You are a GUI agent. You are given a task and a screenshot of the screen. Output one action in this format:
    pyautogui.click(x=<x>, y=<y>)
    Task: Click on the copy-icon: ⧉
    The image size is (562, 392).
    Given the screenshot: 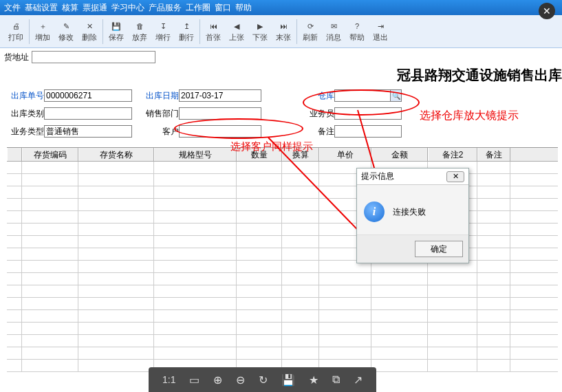 What is the action you would take?
    pyautogui.click(x=336, y=380)
    